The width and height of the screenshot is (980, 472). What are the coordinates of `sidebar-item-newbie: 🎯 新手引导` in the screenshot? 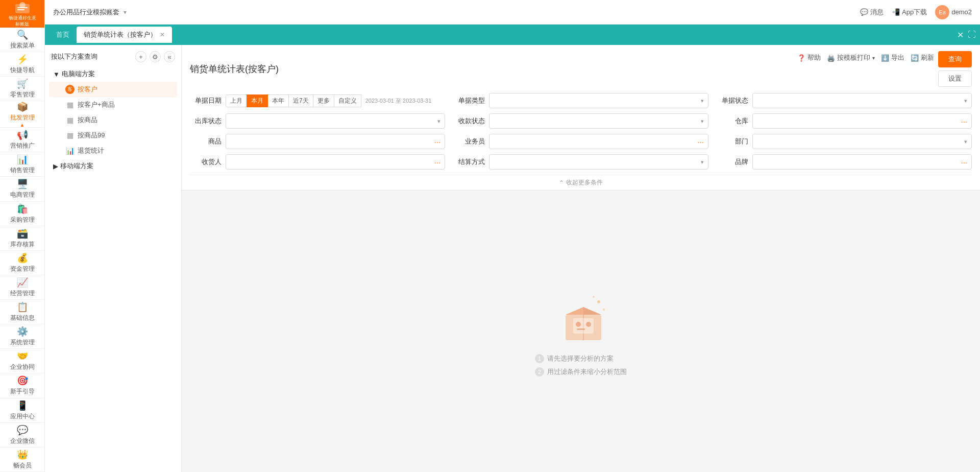 It's located at (22, 386).